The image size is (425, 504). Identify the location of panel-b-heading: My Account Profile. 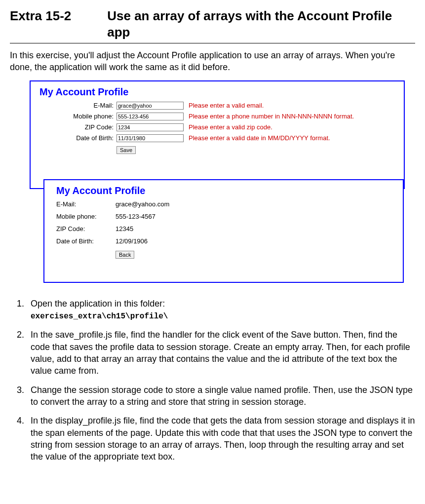
(225, 191).